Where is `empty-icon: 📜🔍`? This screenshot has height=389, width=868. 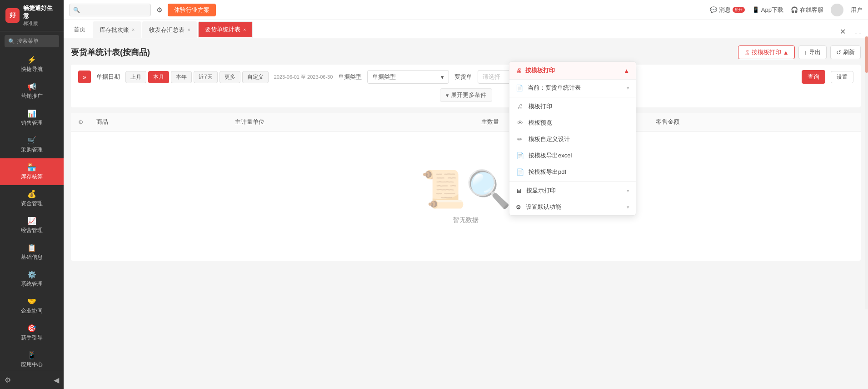
empty-icon: 📜🔍 is located at coordinates (466, 189).